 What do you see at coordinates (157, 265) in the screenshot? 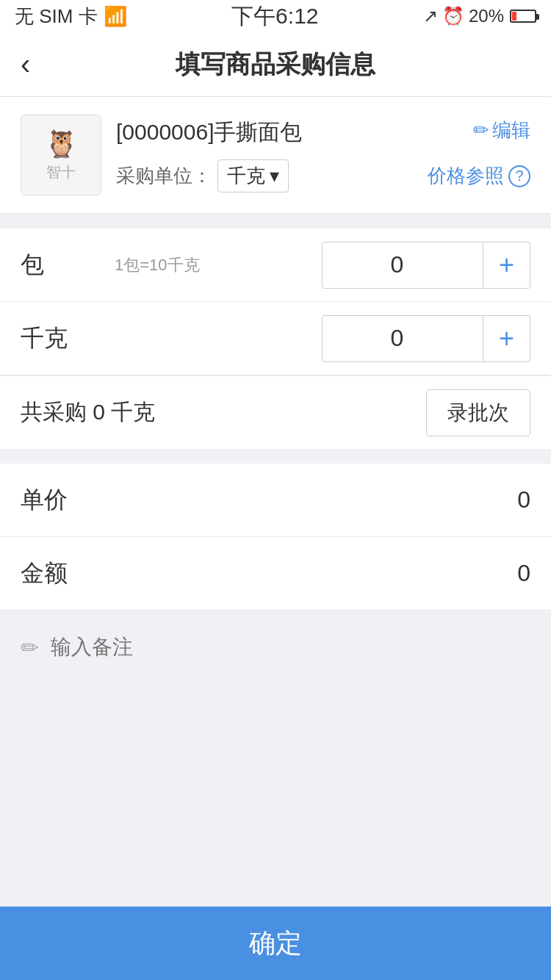
I see `bag-sub-label: 1包=10千克` at bounding box center [157, 265].